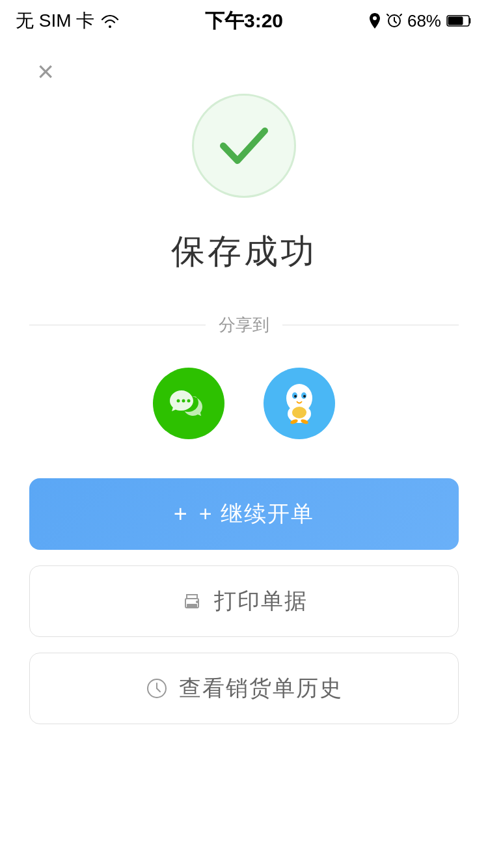  Describe the element at coordinates (244, 325) in the screenshot. I see `share-label: 分享到` at that location.